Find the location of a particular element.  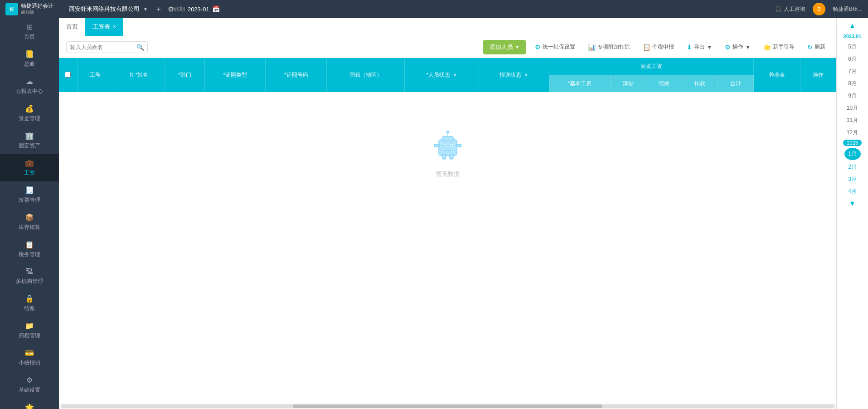

th-report-status: 报送状态 ▼ is located at coordinates (514, 75).